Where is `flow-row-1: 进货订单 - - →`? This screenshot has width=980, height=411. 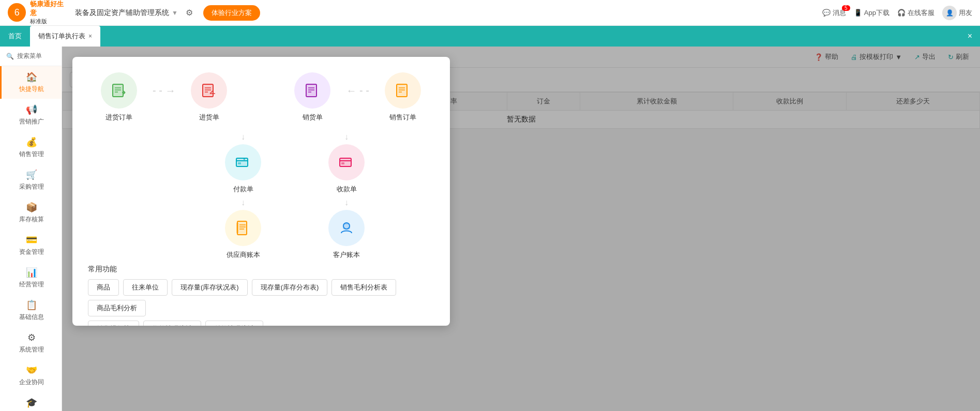 flow-row-1: 进货订单 - - → is located at coordinates (261, 97).